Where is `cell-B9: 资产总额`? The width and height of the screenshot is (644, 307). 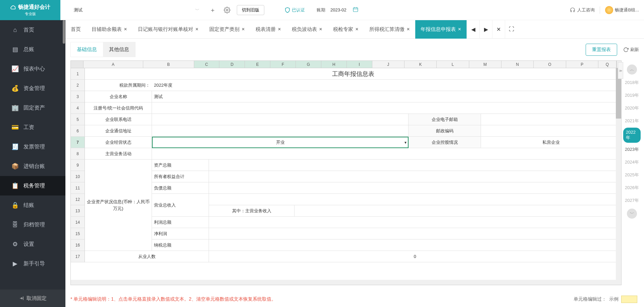 cell-B9: 资产总额 is located at coordinates (180, 165).